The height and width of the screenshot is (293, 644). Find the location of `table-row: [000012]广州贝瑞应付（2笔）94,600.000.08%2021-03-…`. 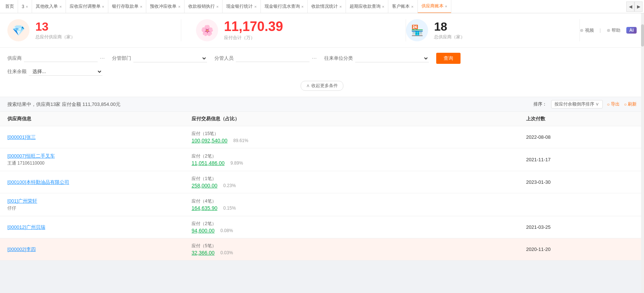

table-row: [000012]广州贝瑞应付（2笔）94,600.000.08%2021-03-… is located at coordinates (322, 227).